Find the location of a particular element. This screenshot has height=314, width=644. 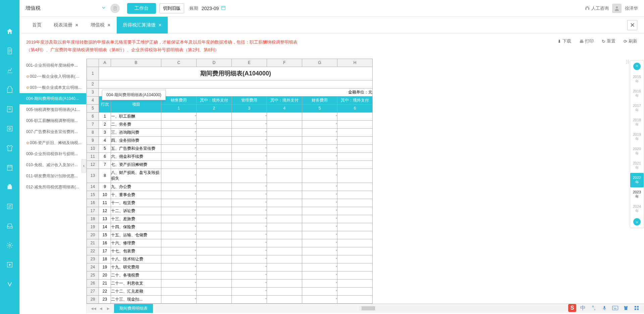

panel-expand-icon: ⟩⟩ is located at coordinates (628, 62).